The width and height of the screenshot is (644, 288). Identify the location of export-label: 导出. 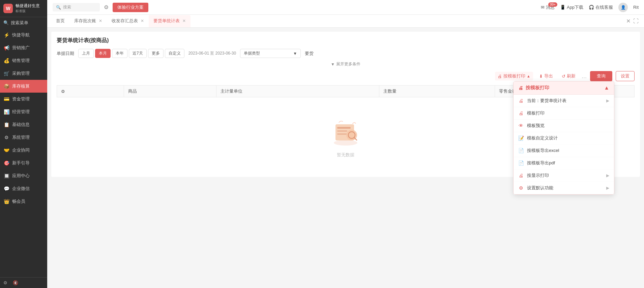
(549, 76).